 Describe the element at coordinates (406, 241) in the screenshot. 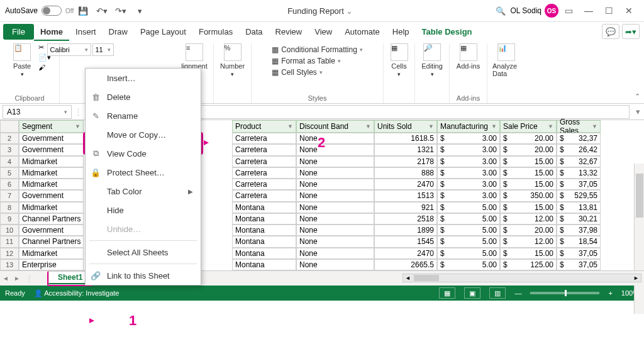

I see `cell-units: 1545` at that location.